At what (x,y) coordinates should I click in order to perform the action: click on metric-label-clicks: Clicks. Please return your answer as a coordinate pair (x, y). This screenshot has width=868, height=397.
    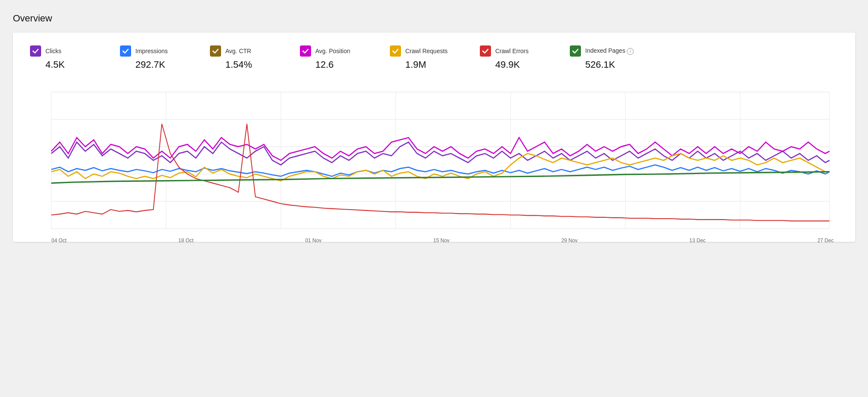
    Looking at the image, I should click on (53, 51).